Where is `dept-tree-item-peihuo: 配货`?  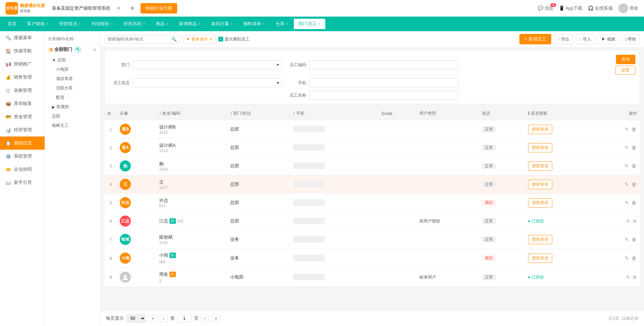 dept-tree-item-peihuo: 配货 is located at coordinates (73, 98).